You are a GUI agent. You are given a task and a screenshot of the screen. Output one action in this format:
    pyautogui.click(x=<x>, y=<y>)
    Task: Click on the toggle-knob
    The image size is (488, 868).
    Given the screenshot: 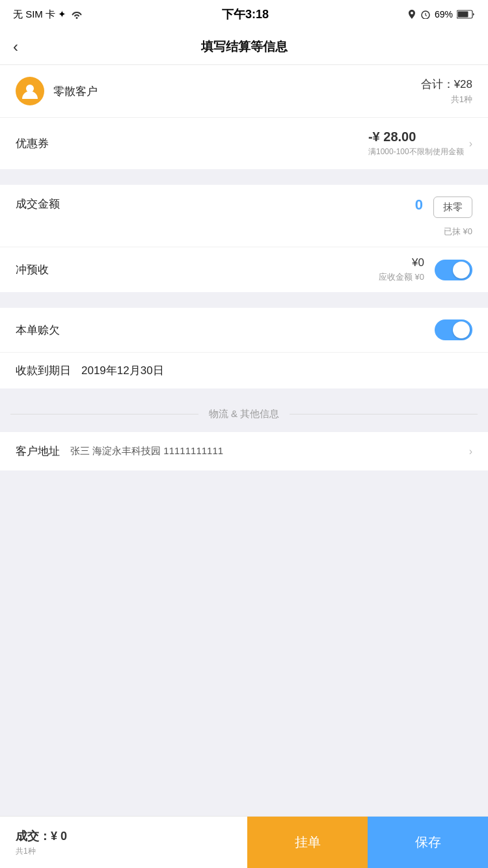 What is the action you would take?
    pyautogui.click(x=461, y=270)
    